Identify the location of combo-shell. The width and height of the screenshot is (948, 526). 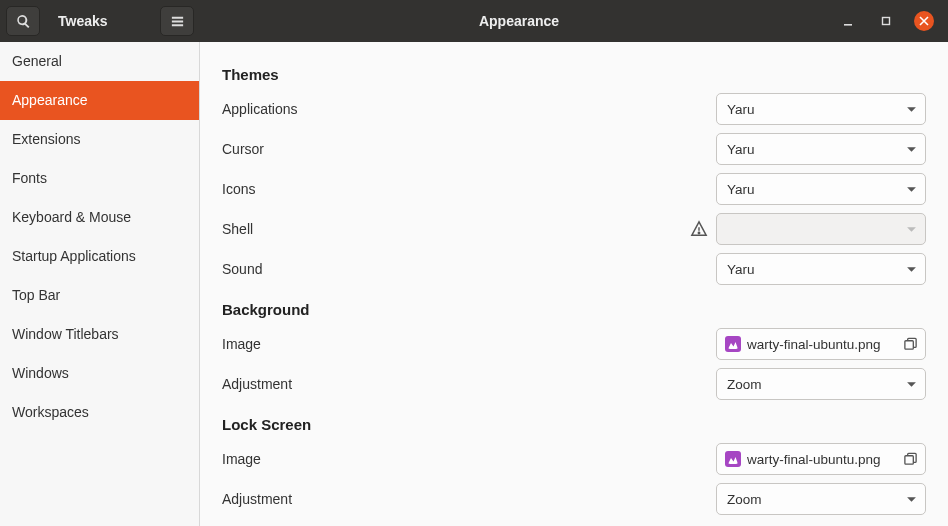
(821, 229).